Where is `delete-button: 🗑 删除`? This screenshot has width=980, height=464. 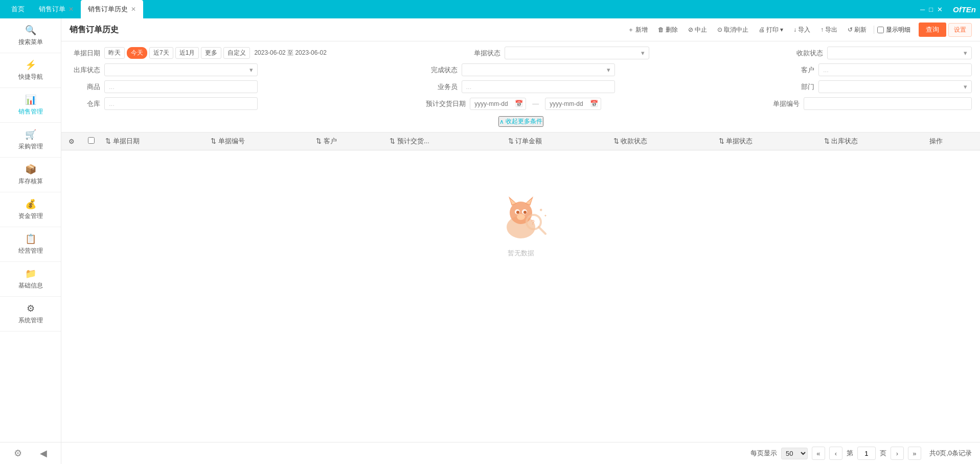 delete-button: 🗑 删除 is located at coordinates (668, 30).